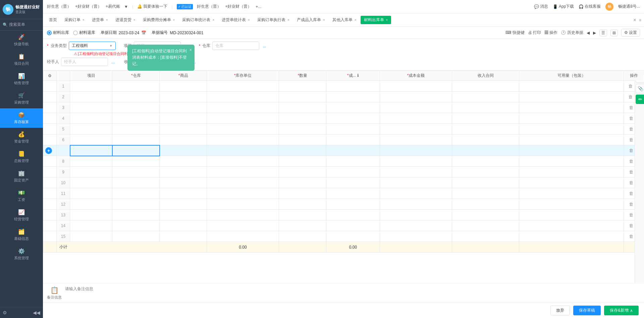  What do you see at coordinates (631, 118) in the screenshot?
I see `delete-row-4: 🗑` at bounding box center [631, 118].